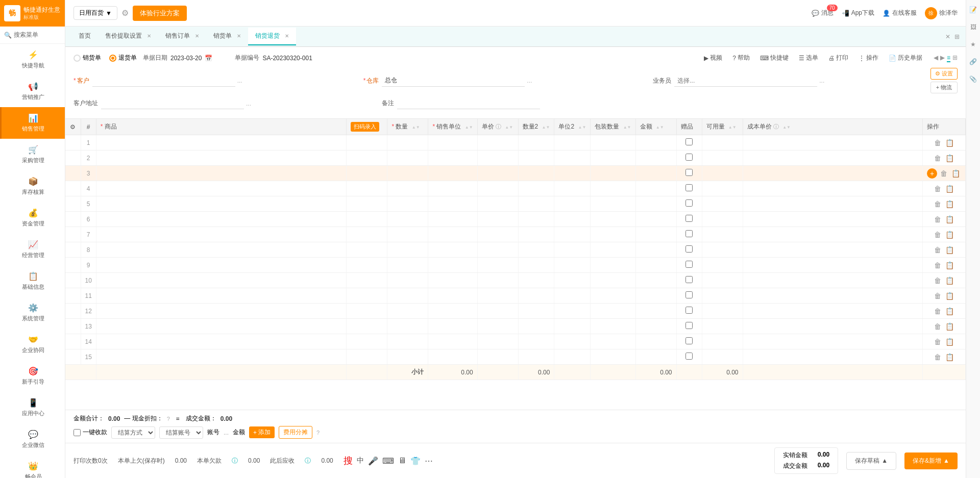 The image size is (980, 478). What do you see at coordinates (949, 311) in the screenshot?
I see `copy-row-btn-12: 📋` at bounding box center [949, 311].